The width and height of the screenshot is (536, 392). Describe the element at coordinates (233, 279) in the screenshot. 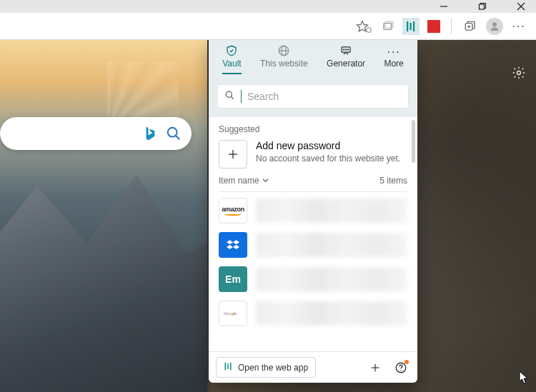

I see `em-logo-icon: Em` at that location.